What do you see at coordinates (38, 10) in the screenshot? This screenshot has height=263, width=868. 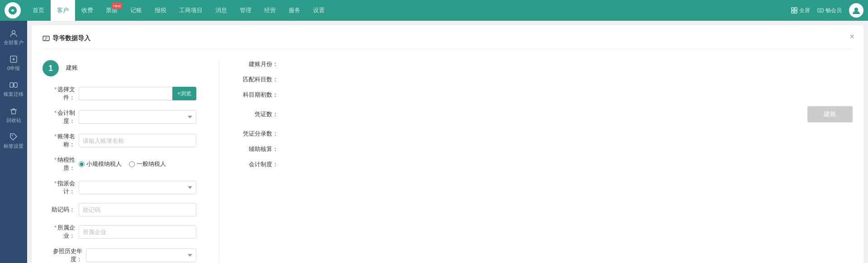 I see `nav-item-home: 首页` at bounding box center [38, 10].